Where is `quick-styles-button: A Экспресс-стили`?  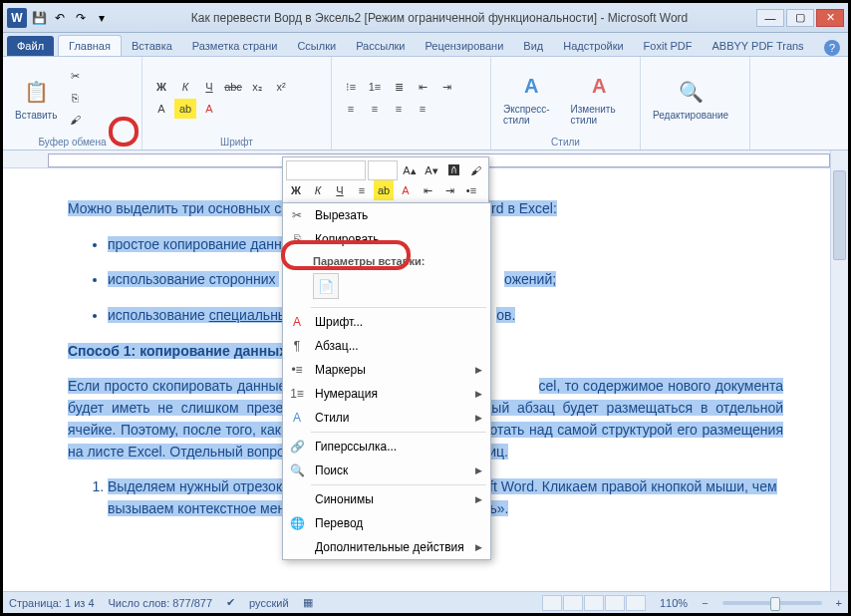 quick-styles-button: A Экспресс-стили is located at coordinates (531, 98).